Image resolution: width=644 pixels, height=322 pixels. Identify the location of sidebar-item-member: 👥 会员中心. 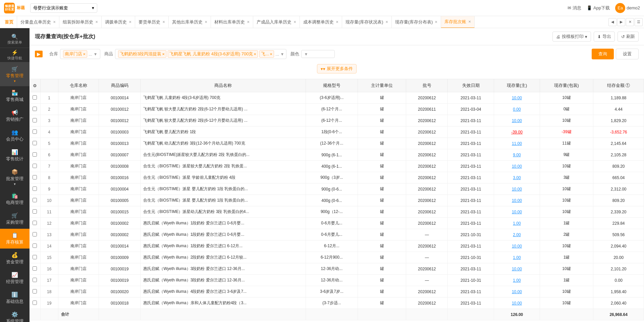
(15, 136).